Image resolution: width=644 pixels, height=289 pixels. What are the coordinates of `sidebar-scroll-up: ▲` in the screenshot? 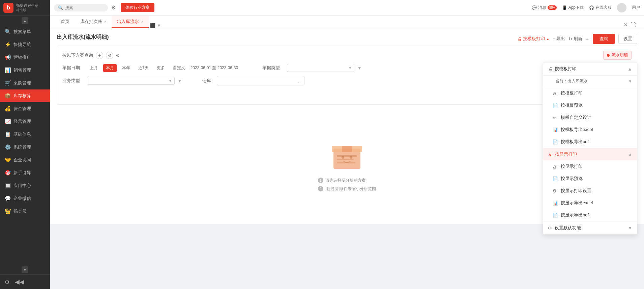 It's located at (25, 21).